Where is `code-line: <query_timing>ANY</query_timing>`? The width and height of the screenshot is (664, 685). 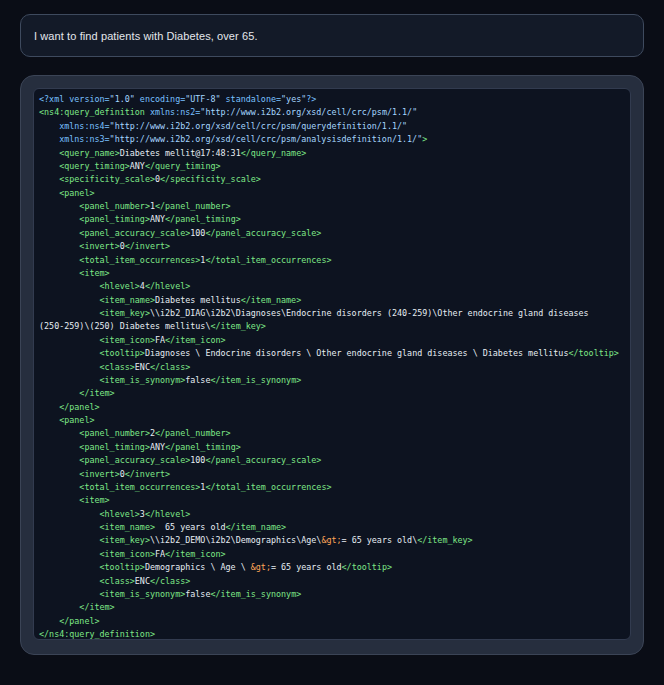 code-line: <query_timing>ANY</query_timing> is located at coordinates (332, 166).